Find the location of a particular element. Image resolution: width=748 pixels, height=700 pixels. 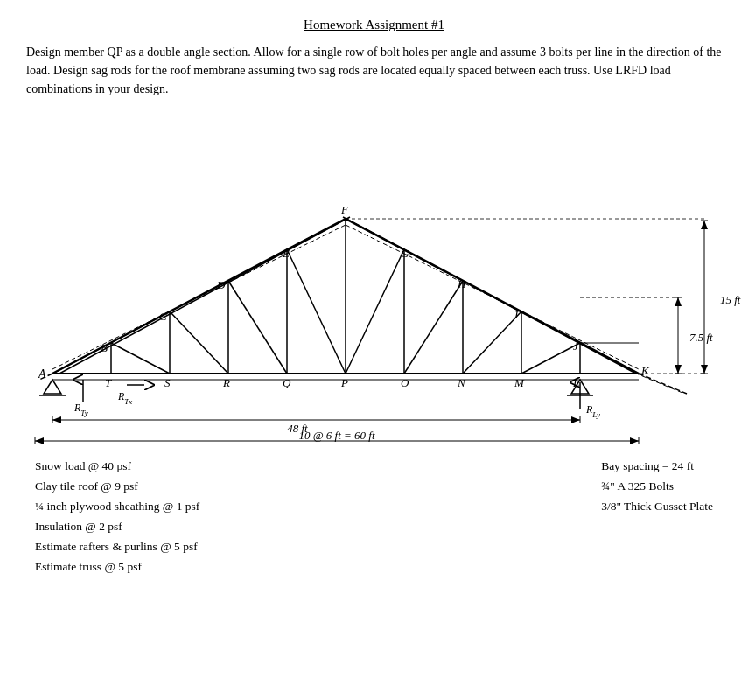

bolts: ¾" A 325 Bolts is located at coordinates (657, 486).